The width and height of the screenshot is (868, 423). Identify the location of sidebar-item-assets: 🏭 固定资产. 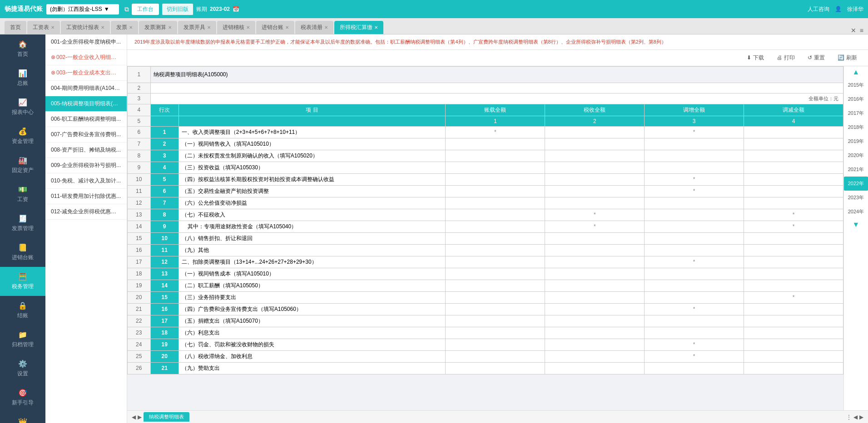
(23, 165).